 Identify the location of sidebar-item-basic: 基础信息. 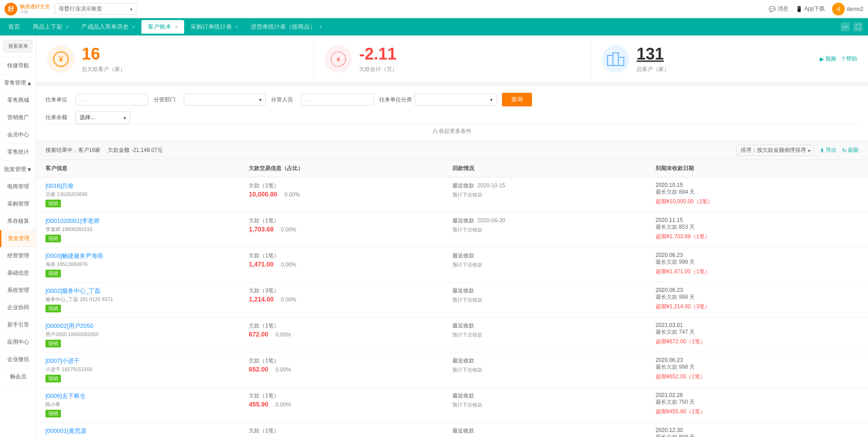
(18, 273).